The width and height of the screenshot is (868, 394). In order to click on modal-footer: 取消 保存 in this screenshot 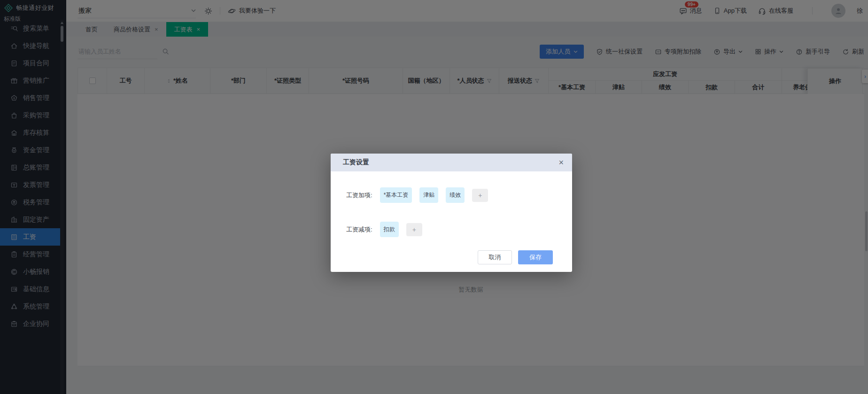, I will do `click(515, 257)`.